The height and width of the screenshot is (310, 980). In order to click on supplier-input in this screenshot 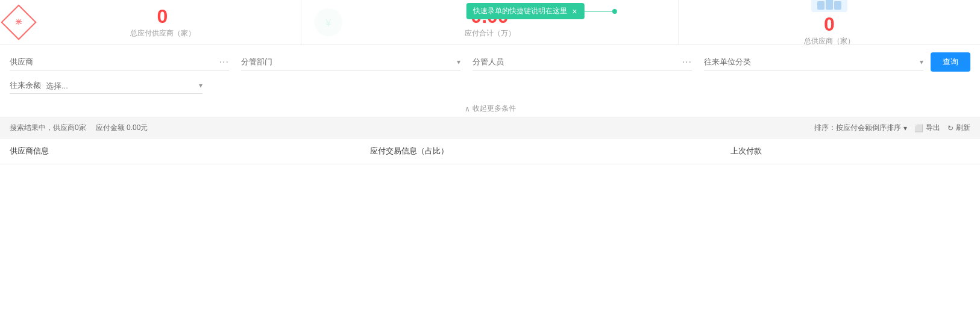, I will do `click(129, 61)`.